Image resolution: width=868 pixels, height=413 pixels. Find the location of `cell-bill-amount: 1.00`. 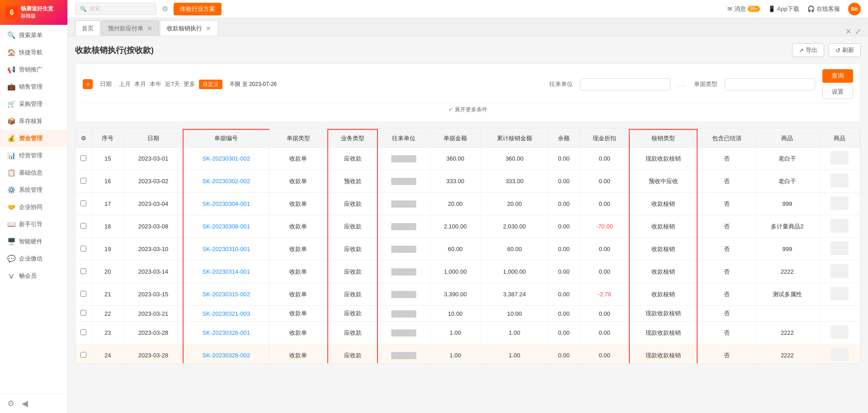

cell-bill-amount: 1.00 is located at coordinates (455, 354).